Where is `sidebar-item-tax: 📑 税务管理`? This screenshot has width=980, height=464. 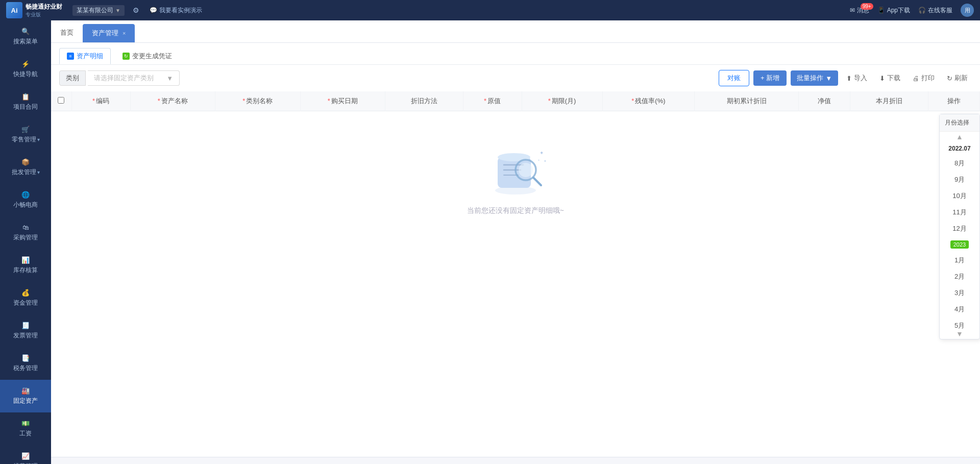 sidebar-item-tax: 📑 税务管理 is located at coordinates (26, 363).